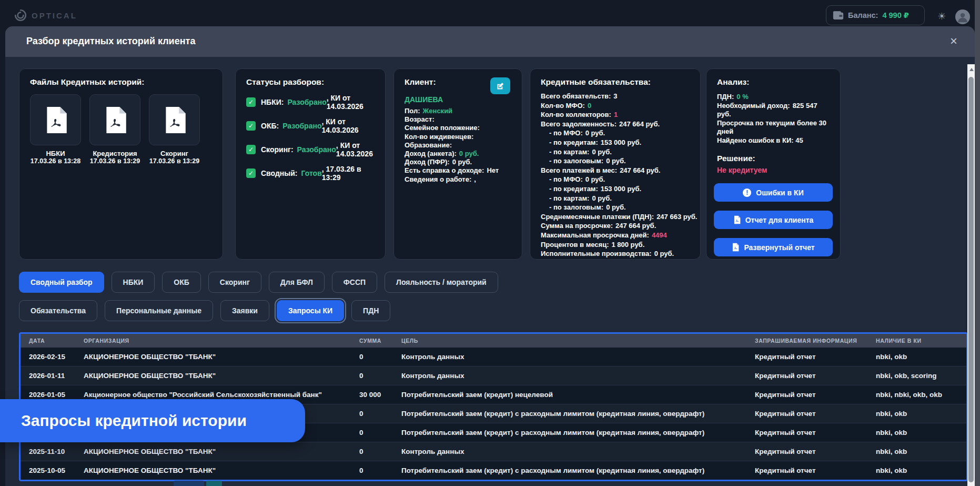  What do you see at coordinates (773, 158) in the screenshot?
I see `decision-title: Решение:` at bounding box center [773, 158].